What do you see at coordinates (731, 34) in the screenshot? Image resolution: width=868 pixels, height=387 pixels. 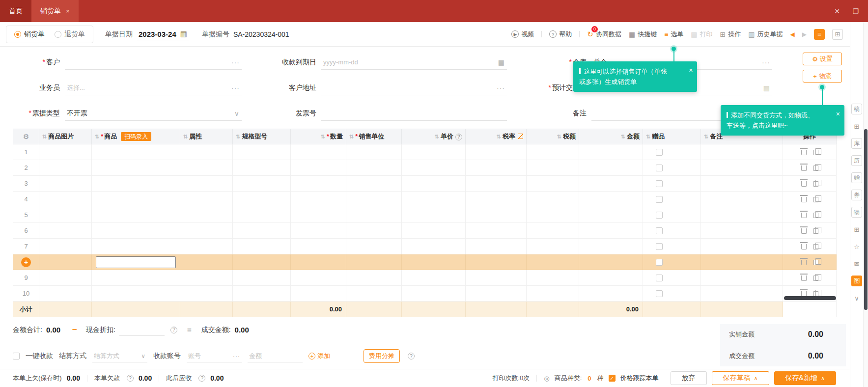 I see `operations-button: ⊞ 操作` at bounding box center [731, 34].